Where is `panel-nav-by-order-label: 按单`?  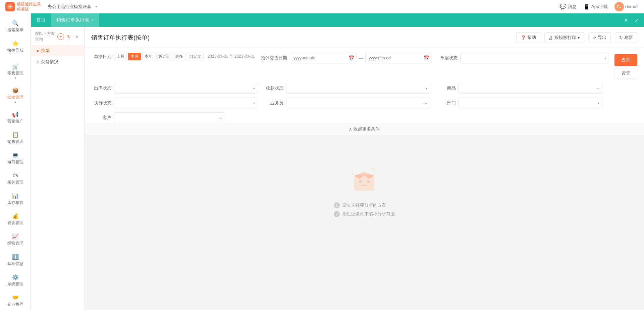
panel-nav-by-order-label: 按单 is located at coordinates (45, 51).